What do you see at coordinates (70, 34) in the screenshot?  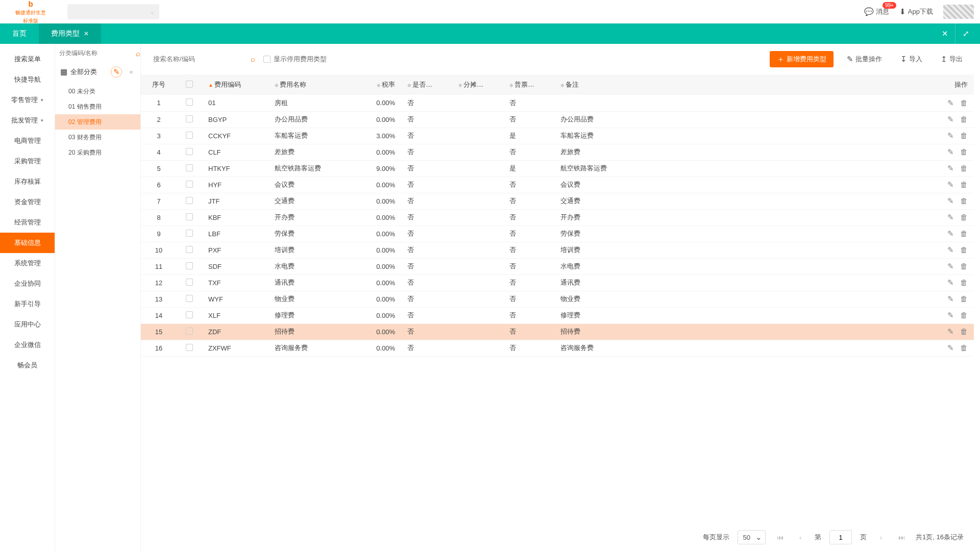 I see `tab-fee-type: 费用类型 ✕` at bounding box center [70, 34].